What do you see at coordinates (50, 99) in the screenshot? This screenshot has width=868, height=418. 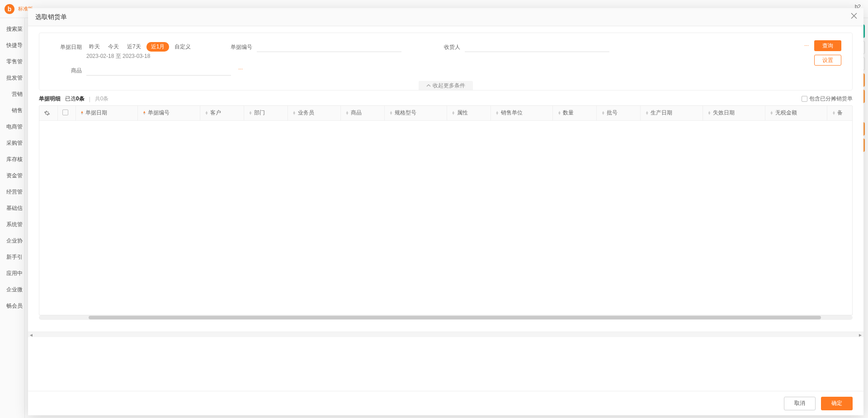 I see `detail-tab: 单据明细` at bounding box center [50, 99].